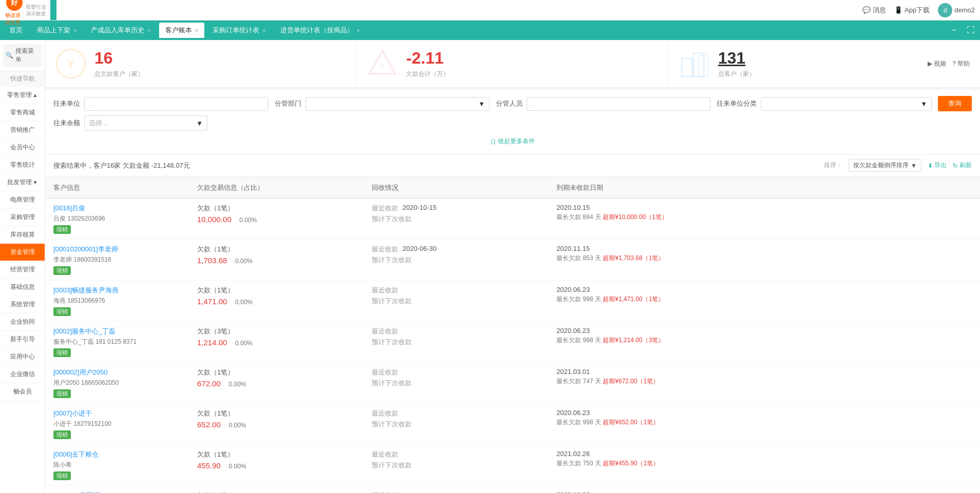  Describe the element at coordinates (161, 104) in the screenshot. I see `filter-source-unit: 往来单位 ...` at that location.